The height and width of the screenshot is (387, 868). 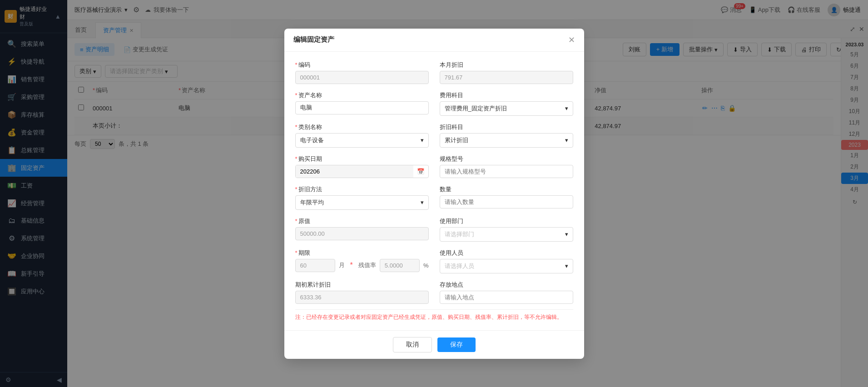 What do you see at coordinates (456, 345) in the screenshot?
I see `save-button: 保存` at bounding box center [456, 345].